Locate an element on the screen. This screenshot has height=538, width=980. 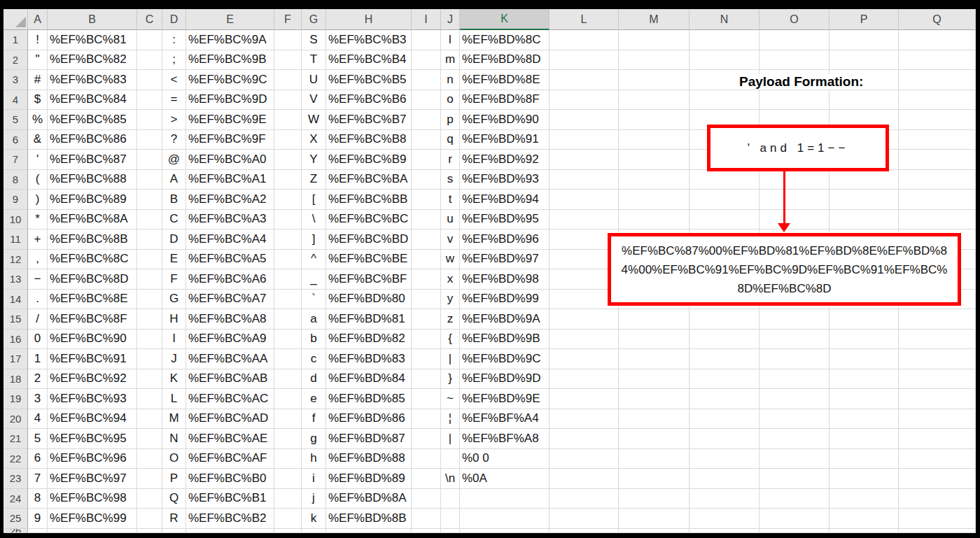
payload-source-text: ' and 1=1−− is located at coordinates (798, 148).